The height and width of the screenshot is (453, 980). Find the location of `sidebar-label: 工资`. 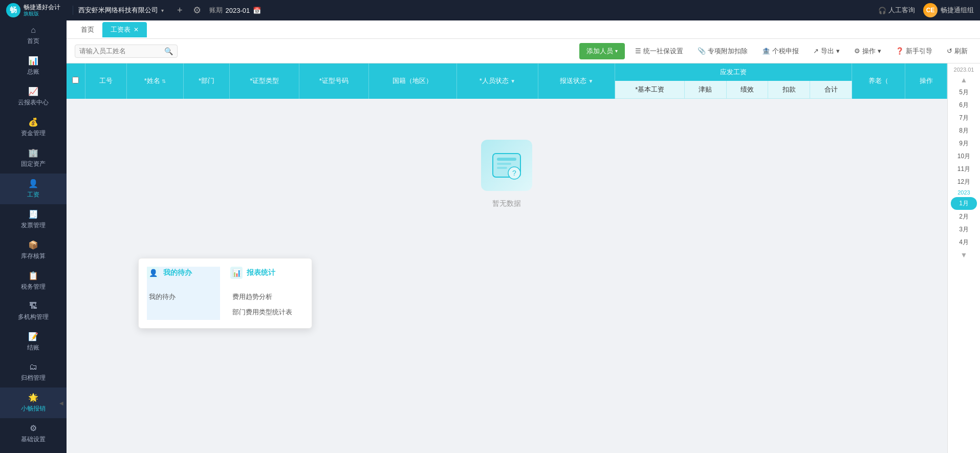

sidebar-label: 工资 is located at coordinates (33, 195).